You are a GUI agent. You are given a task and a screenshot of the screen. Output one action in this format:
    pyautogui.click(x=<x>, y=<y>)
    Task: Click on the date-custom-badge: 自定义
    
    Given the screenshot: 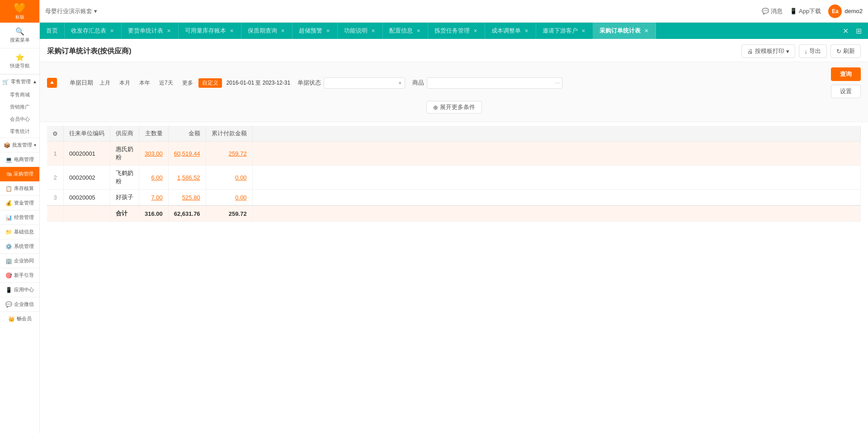 What is the action you would take?
    pyautogui.click(x=210, y=83)
    